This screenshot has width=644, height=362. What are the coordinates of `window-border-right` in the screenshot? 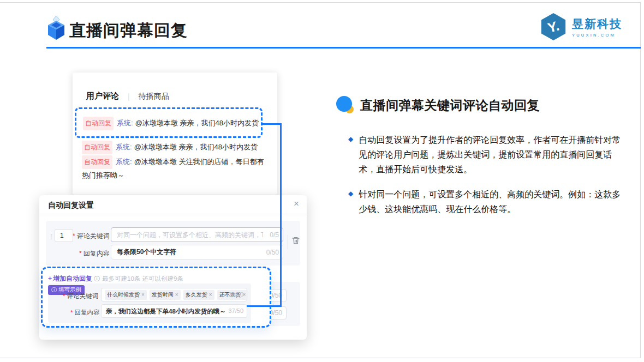 It's located at (641, 180).